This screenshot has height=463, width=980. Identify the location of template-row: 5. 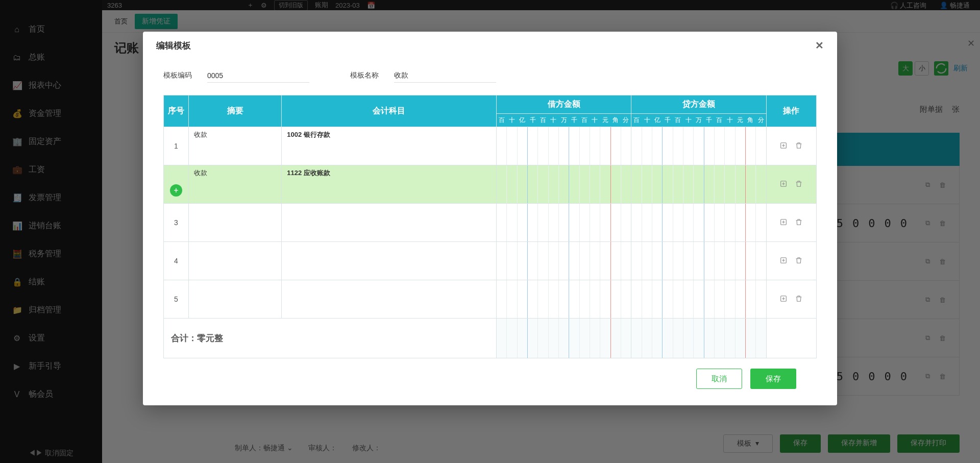
(490, 299).